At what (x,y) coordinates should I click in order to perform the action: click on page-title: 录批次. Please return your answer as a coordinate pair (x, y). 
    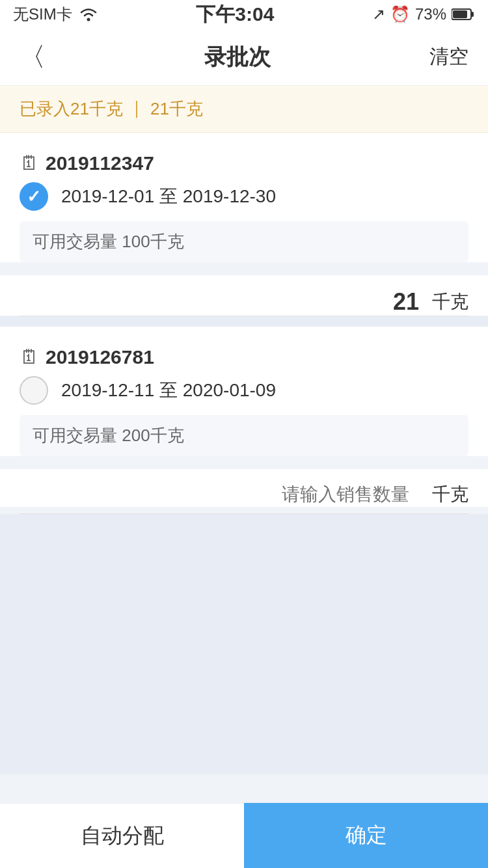
    Looking at the image, I should click on (237, 57).